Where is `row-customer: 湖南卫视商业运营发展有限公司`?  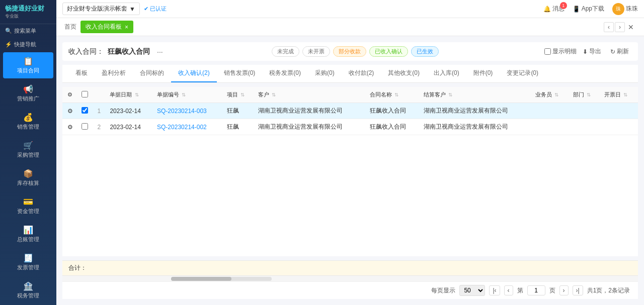
row-customer: 湖南卫视商业运营发展有限公司 is located at coordinates (310, 111).